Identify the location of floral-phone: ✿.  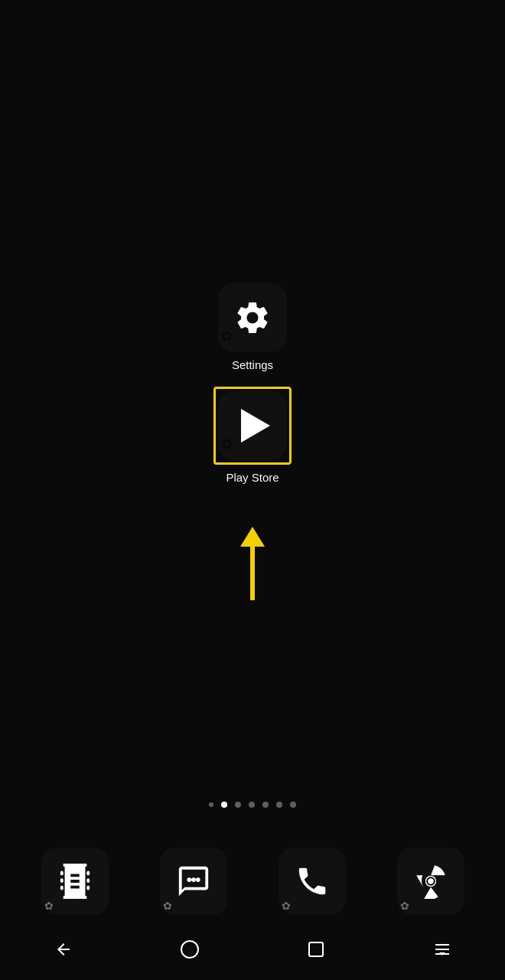
(286, 906).